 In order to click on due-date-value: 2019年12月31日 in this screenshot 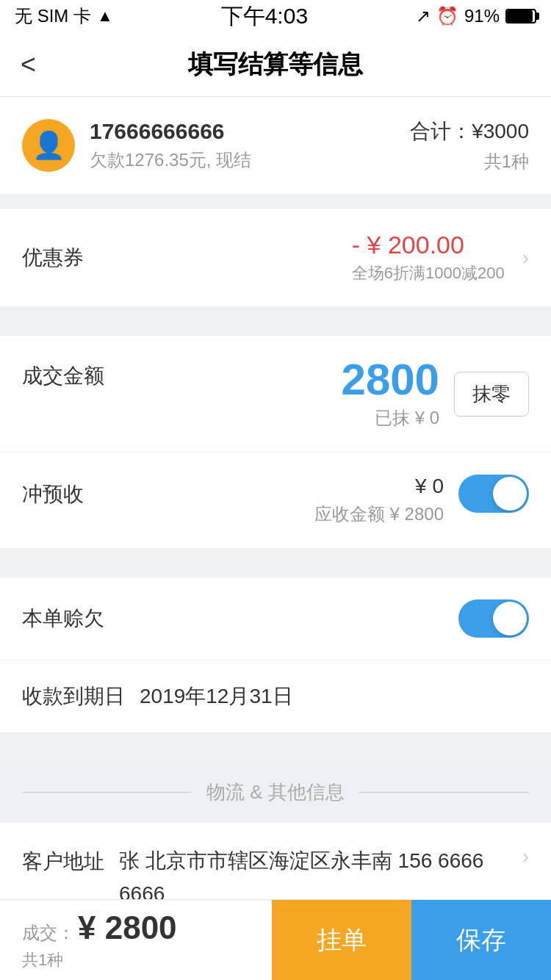, I will do `click(216, 696)`.